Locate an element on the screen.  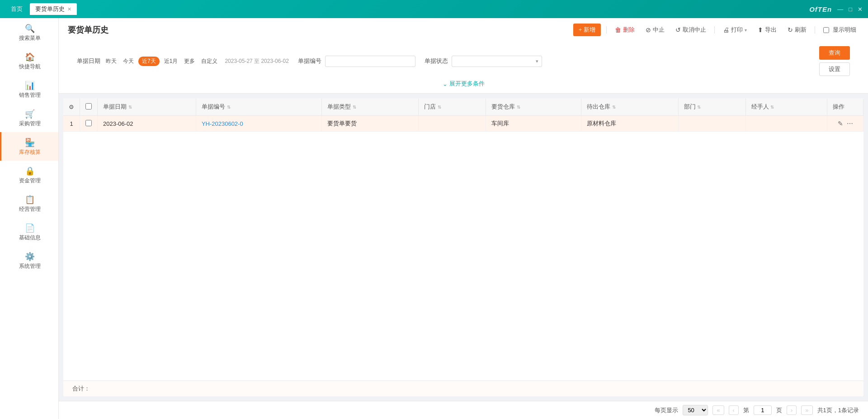
edit-icon: ✎ is located at coordinates (840, 124).